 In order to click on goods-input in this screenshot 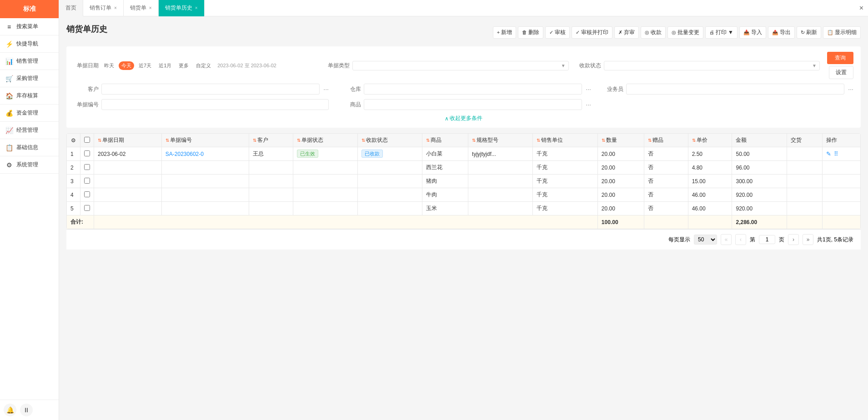, I will do `click(473, 105)`.